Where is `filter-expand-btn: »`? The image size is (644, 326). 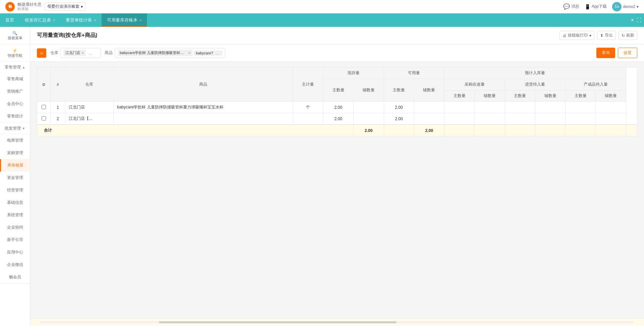
filter-expand-btn: » is located at coordinates (42, 53).